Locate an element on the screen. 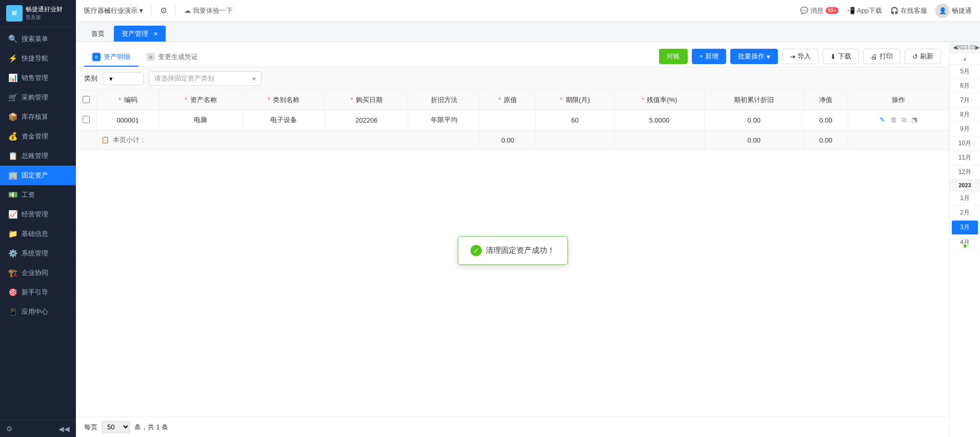  month-12: 12月 is located at coordinates (965, 172).